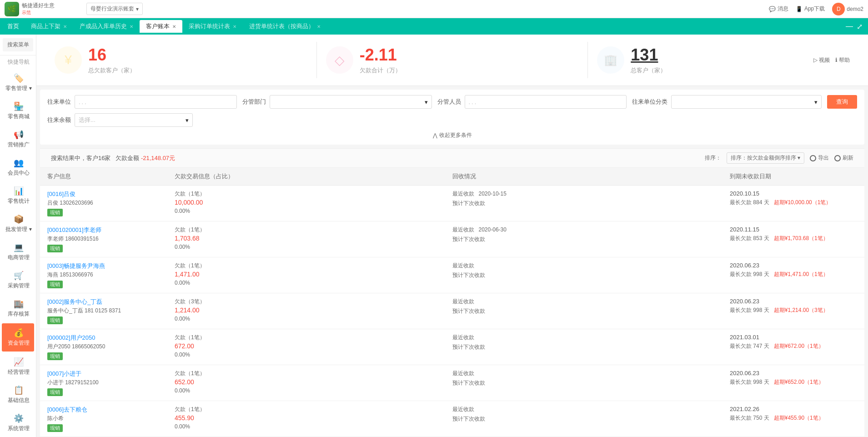 The width and height of the screenshot is (868, 437). Describe the element at coordinates (19, 333) in the screenshot. I see `finance-icon: 💰` at that location.